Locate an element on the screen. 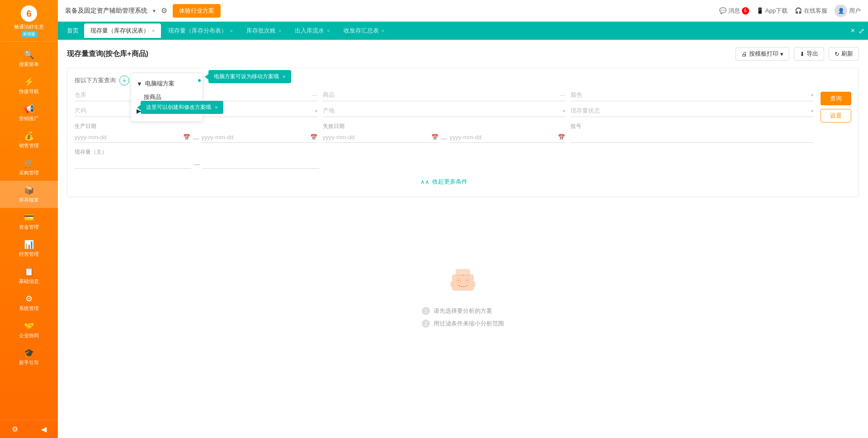 This screenshot has height=438, width=868. print-icon: 🖨 is located at coordinates (744, 54).